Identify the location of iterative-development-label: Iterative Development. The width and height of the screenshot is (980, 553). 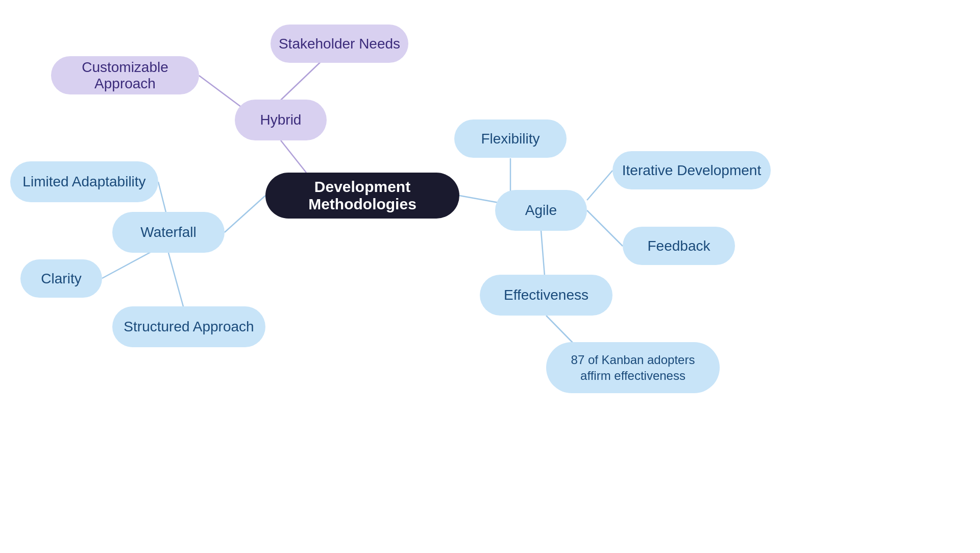
(692, 171).